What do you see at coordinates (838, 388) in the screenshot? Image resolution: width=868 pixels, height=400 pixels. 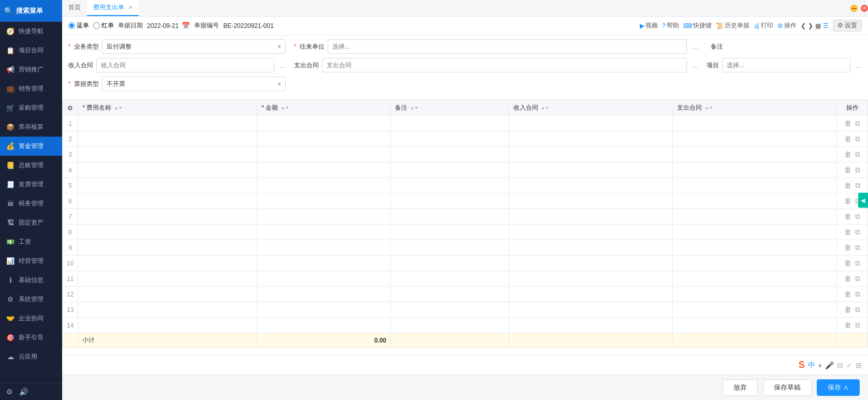 I see `save-button: 保存 ∧` at bounding box center [838, 388].